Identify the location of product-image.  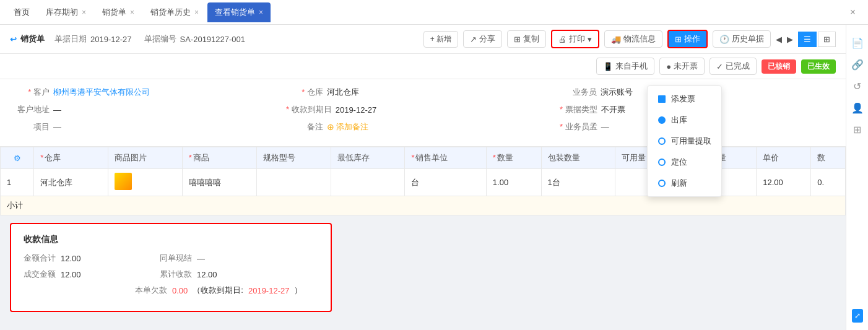
(123, 181).